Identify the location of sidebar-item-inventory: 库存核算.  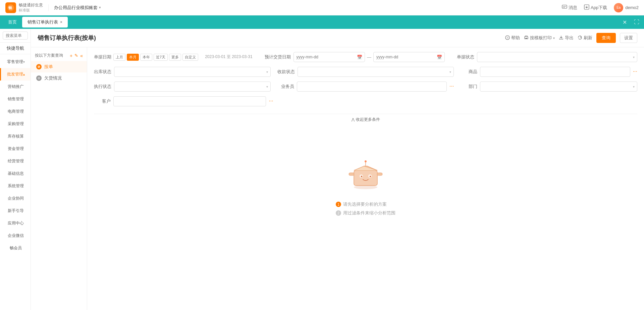
(15, 136).